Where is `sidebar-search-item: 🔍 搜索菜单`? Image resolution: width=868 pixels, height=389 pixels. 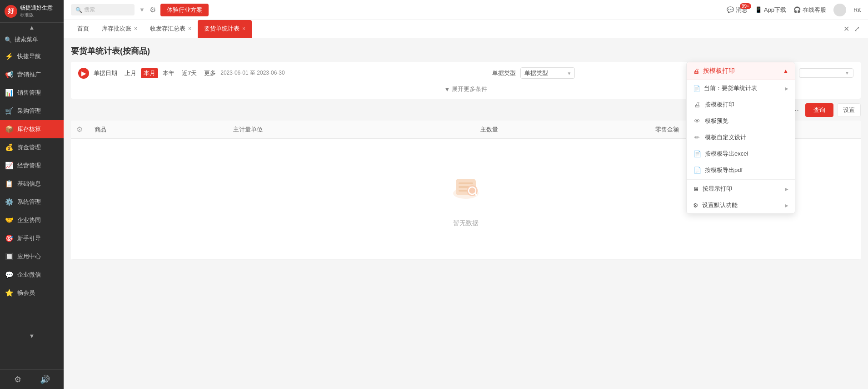
sidebar-search-item: 🔍 搜索菜单 is located at coordinates (32, 40).